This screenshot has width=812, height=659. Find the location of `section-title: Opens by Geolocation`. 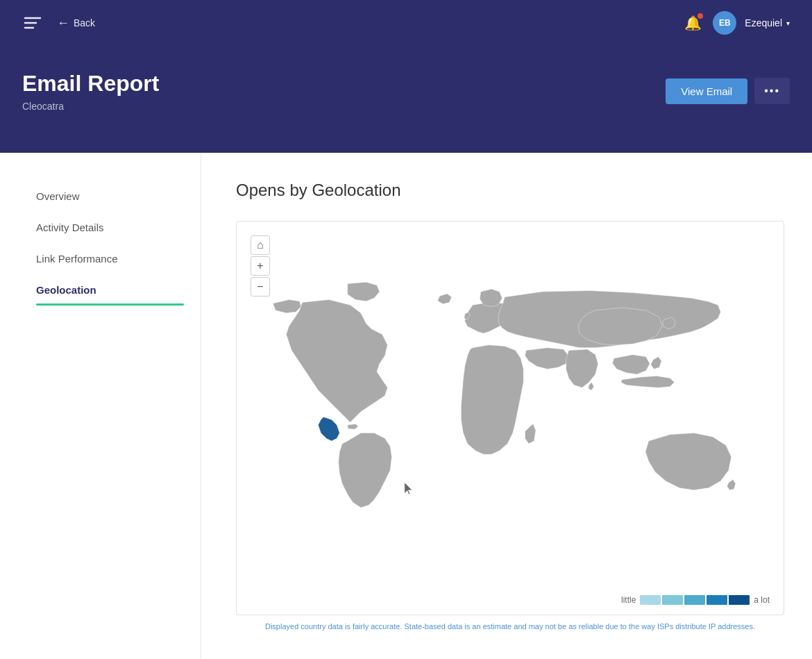

section-title: Opens by Geolocation is located at coordinates (510, 190).